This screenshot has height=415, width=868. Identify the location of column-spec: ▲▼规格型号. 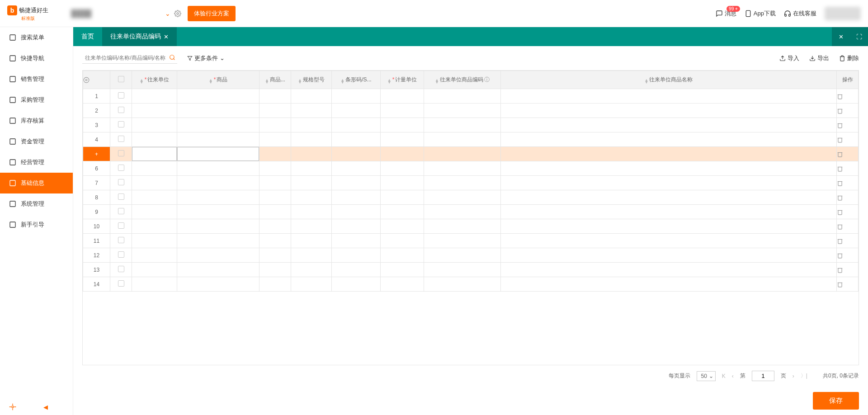
(311, 80).